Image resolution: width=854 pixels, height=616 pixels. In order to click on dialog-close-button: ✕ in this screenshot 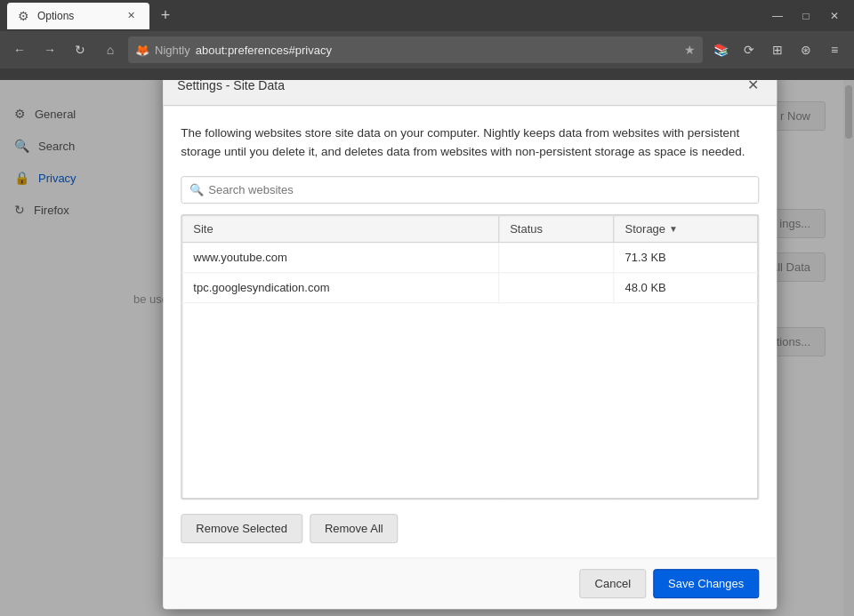, I will do `click(753, 87)`.